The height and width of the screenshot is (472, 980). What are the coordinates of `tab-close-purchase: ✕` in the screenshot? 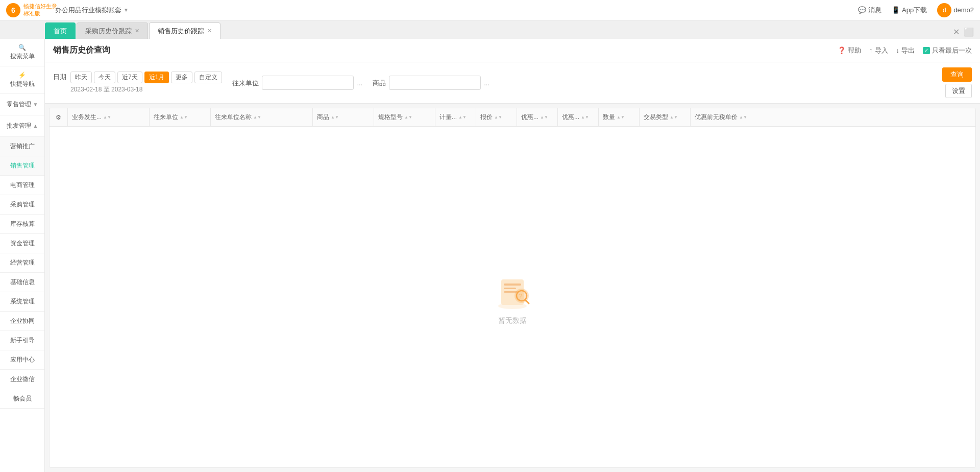 It's located at (137, 31).